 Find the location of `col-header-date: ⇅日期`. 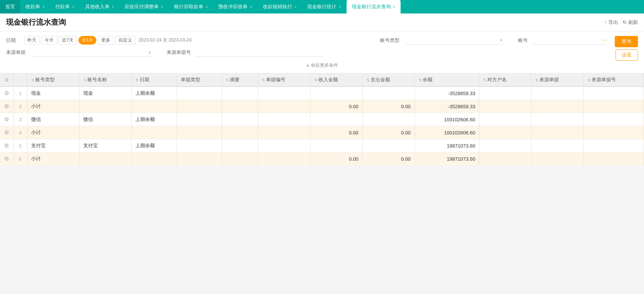

col-header-date: ⇅日期 is located at coordinates (154, 80).